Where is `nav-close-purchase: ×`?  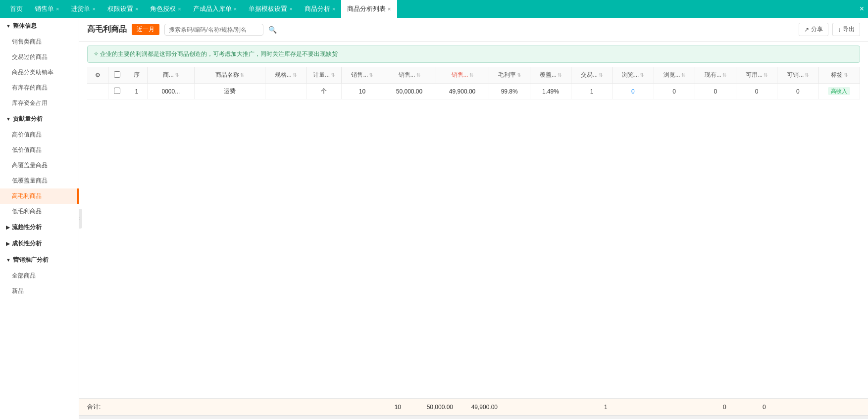
nav-close-purchase: × is located at coordinates (94, 9).